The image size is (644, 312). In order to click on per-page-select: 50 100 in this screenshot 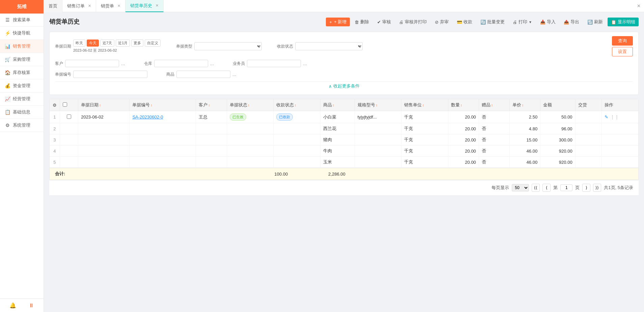, I will do `click(520, 188)`.